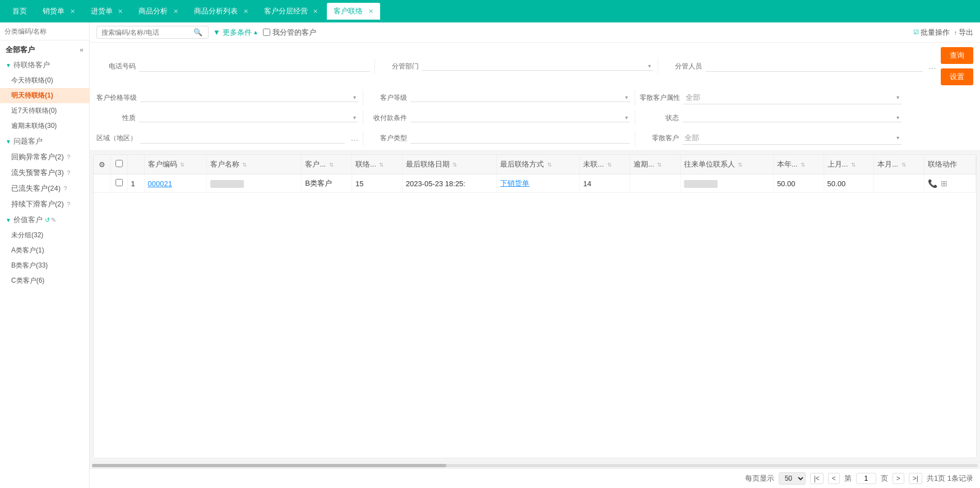 The image size is (980, 488). I want to click on col-contact: 联络... ⇅, so click(377, 165).